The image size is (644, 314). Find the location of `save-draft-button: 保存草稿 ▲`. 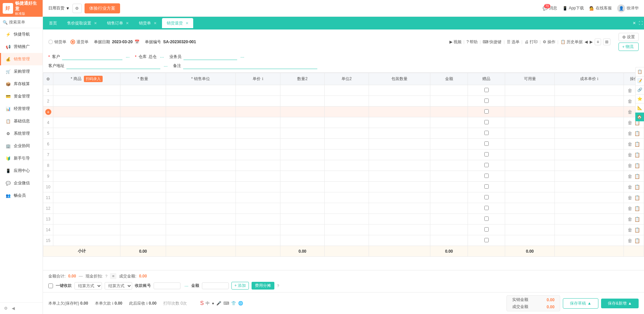

save-draft-button: 保存草稿 ▲ is located at coordinates (581, 304).